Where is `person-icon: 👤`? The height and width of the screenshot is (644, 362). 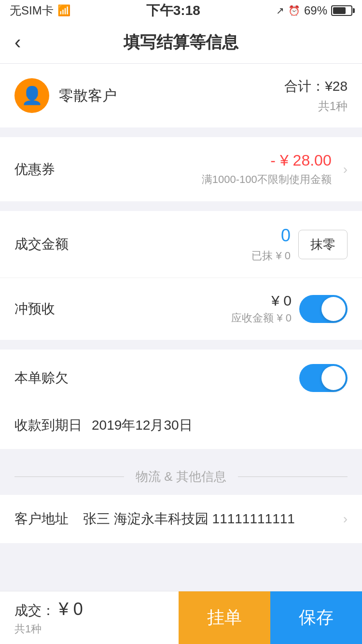 person-icon: 👤 is located at coordinates (32, 96).